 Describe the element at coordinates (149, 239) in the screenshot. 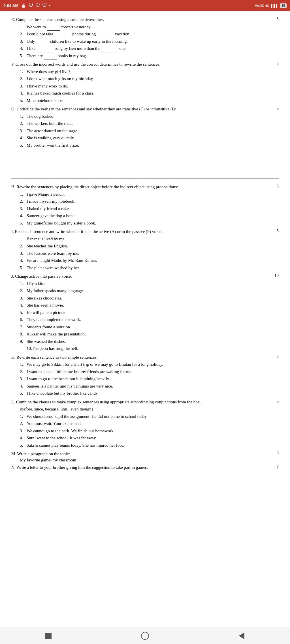

I see `list-item: 1.Banana is liked by me.` at that location.